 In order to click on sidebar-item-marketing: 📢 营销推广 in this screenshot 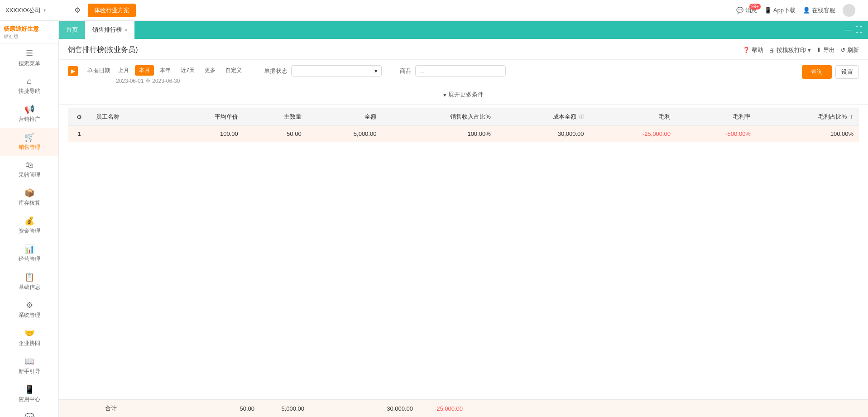, I will do `click(29, 114)`.